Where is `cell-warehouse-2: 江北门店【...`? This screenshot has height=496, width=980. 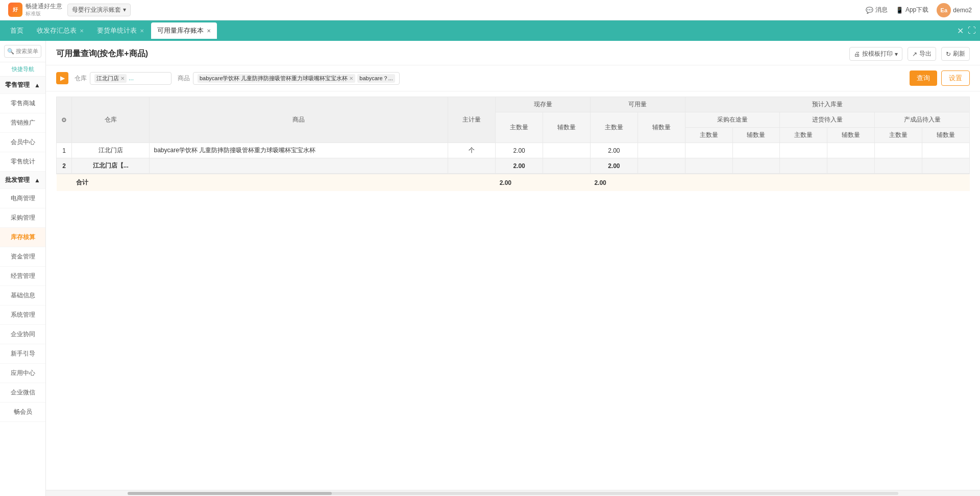
cell-warehouse-2: 江北门店【... is located at coordinates (111, 167).